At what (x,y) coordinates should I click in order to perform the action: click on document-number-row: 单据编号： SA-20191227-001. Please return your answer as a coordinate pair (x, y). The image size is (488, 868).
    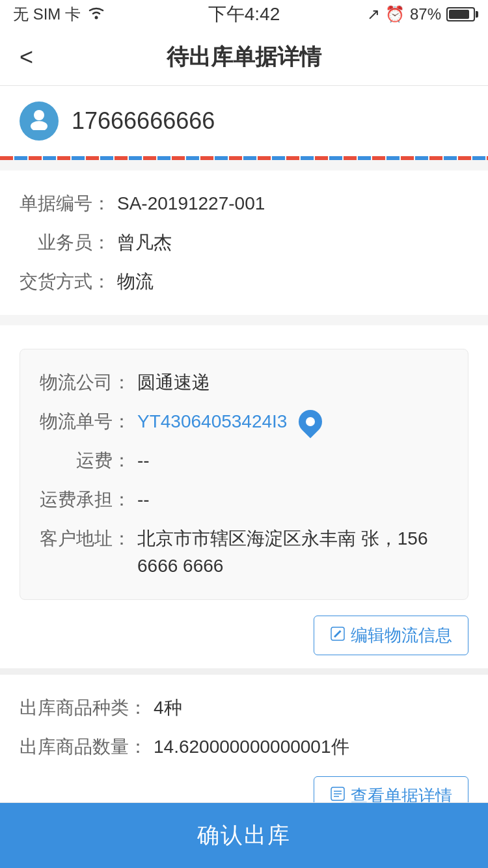
    Looking at the image, I should click on (244, 204).